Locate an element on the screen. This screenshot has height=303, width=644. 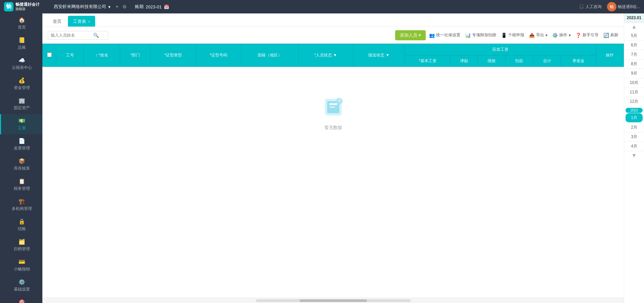
export-dropdown-icon: ▾ is located at coordinates (546, 35).